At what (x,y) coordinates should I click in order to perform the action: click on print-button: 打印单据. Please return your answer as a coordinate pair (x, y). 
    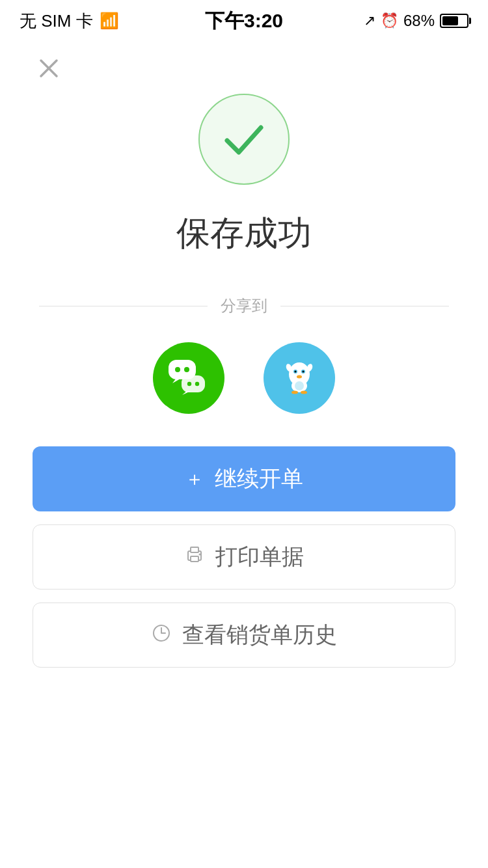
    Looking at the image, I should click on (244, 557).